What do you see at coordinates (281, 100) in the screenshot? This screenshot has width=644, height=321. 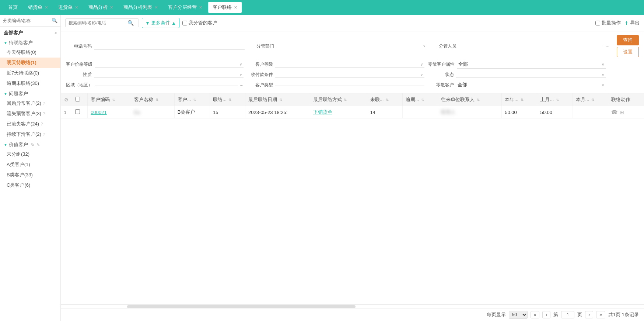 I see `sort-last-date-icon: ⇅` at bounding box center [281, 100].